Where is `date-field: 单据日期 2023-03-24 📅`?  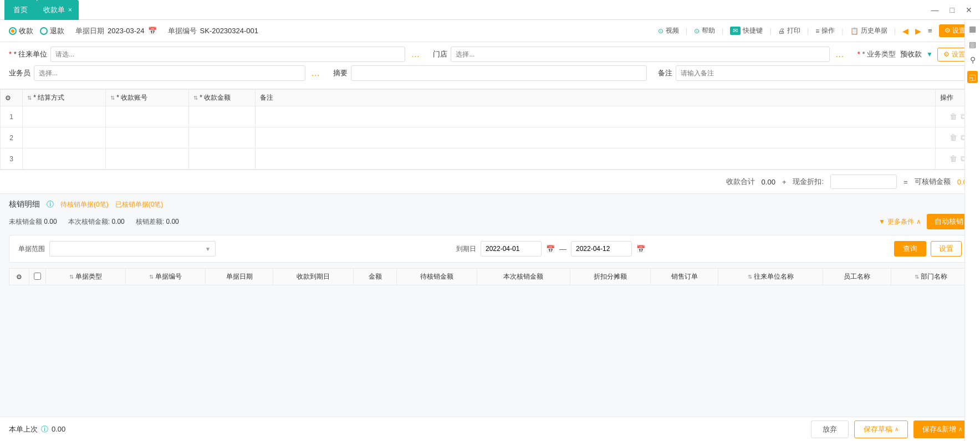 date-field: 单据日期 2023-03-24 📅 is located at coordinates (116, 31).